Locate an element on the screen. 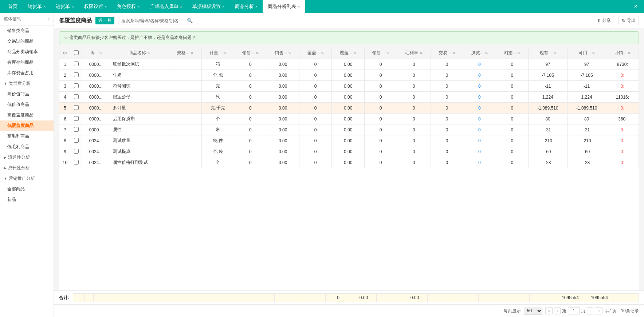  nav-sales: 销货单 × is located at coordinates (36, 7).